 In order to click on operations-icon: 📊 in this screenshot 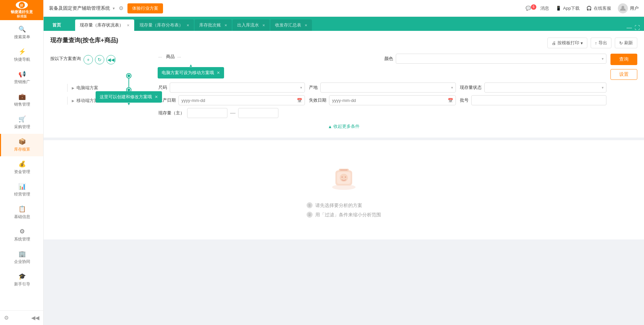, I will do `click(22, 186)`.